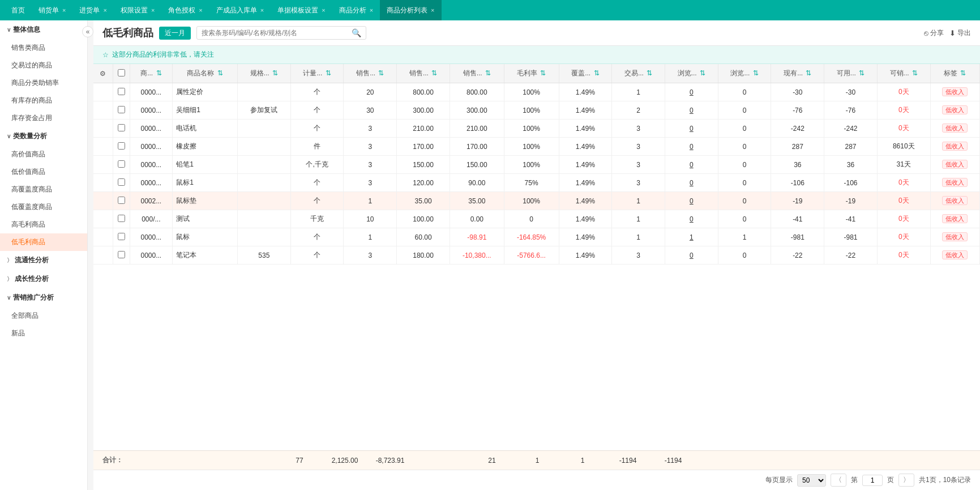  Describe the element at coordinates (955, 74) in the screenshot. I see `col-tag: 标签 ⇅` at that location.